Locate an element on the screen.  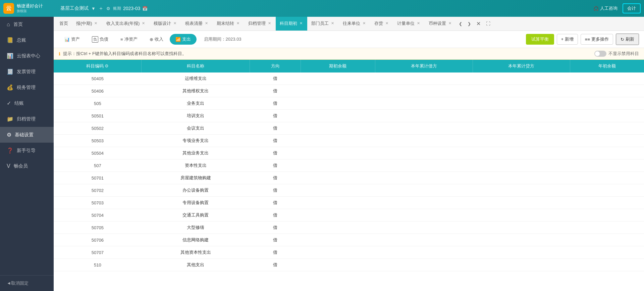
sidebar-item-member: V 畅会员 is located at coordinates (27, 166).